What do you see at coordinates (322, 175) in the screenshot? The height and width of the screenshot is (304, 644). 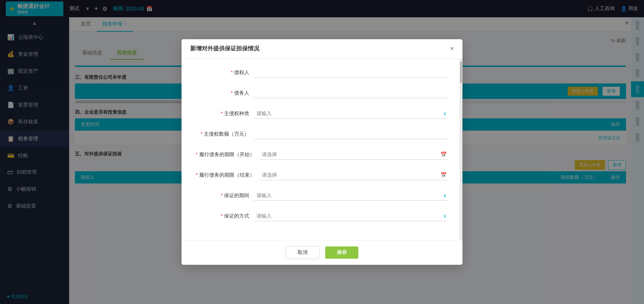 I see `form-row-obligation-end: * 履行债务的期限（结束） 📅` at bounding box center [322, 175].